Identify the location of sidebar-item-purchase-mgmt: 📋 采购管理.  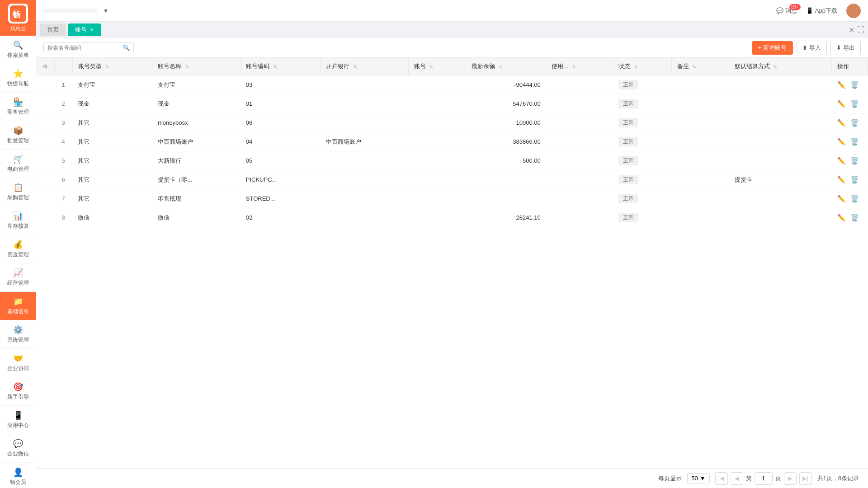
(18, 192).